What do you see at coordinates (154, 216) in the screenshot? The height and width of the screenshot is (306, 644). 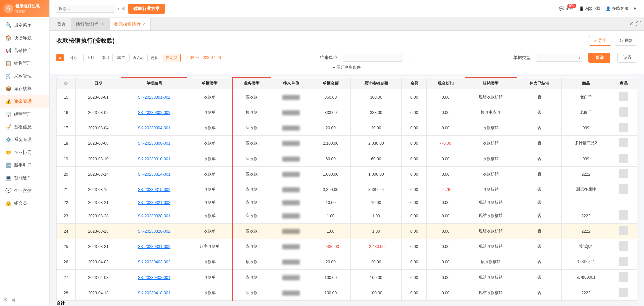 I see `row-bill-no: SK-20230328-001` at bounding box center [154, 216].